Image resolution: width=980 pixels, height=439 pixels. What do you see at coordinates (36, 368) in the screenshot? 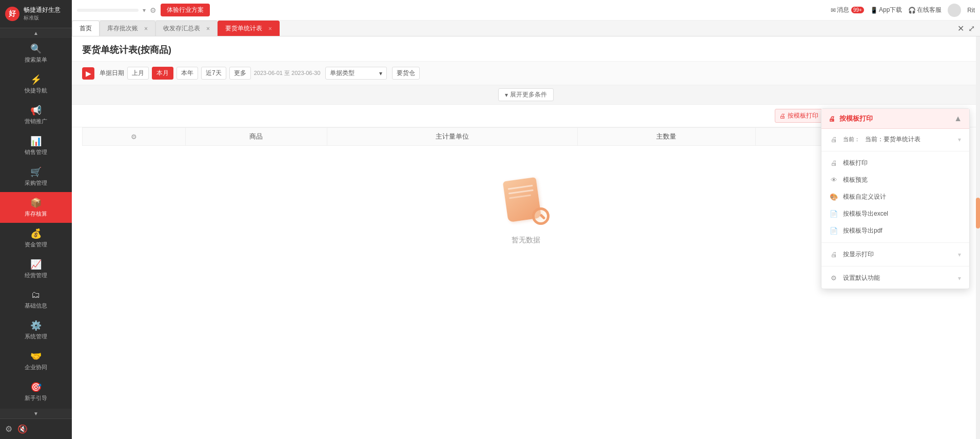
I see `sidebar-item-label: 企业协同` at bounding box center [36, 368].